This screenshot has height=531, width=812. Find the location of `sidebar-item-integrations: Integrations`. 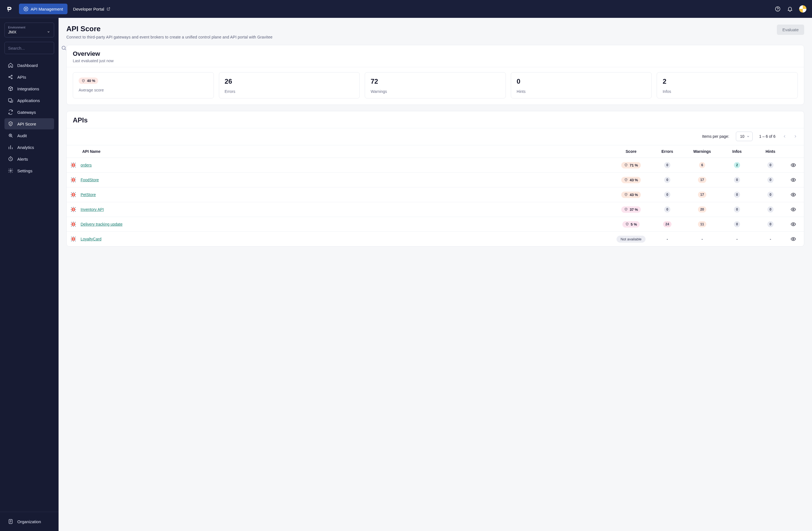

sidebar-item-integrations: Integrations is located at coordinates (29, 89).